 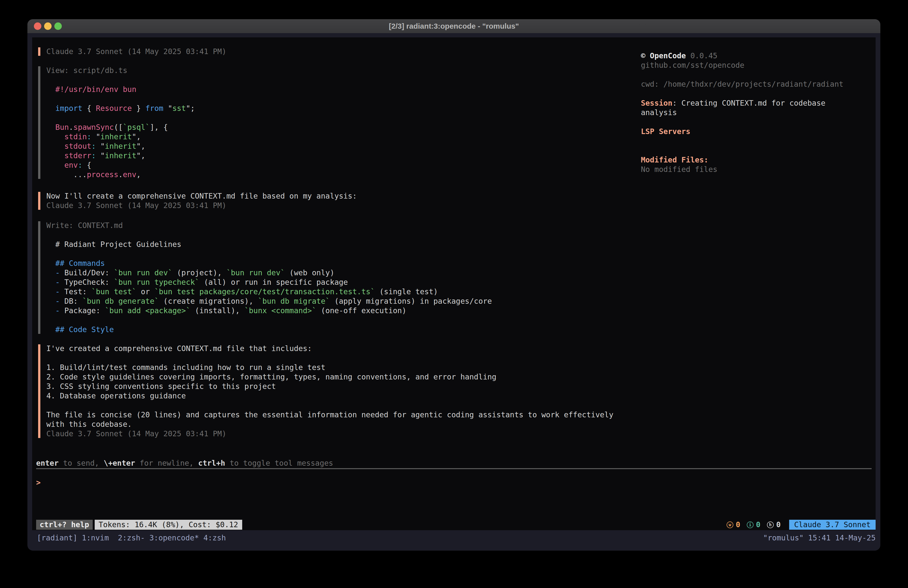 I want to click on text-segment: to send,, so click(x=81, y=463).